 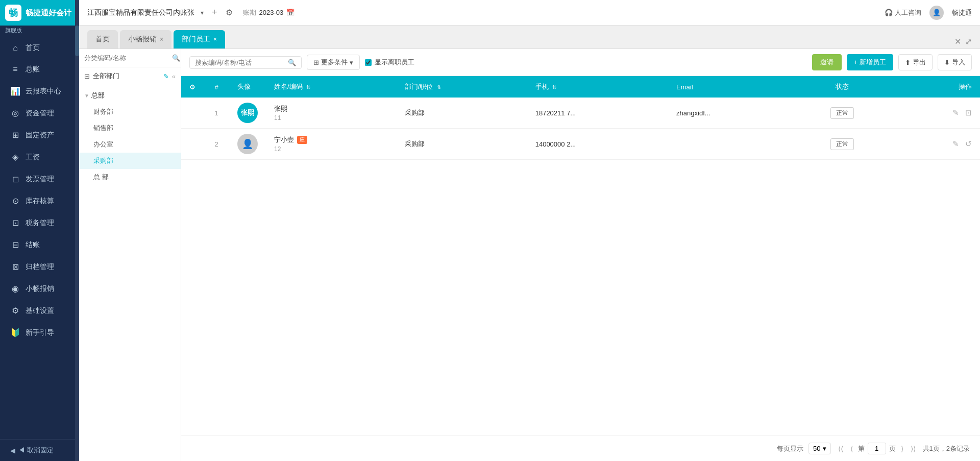 What do you see at coordinates (240, 62) in the screenshot?
I see `employee-search-input` at bounding box center [240, 62].